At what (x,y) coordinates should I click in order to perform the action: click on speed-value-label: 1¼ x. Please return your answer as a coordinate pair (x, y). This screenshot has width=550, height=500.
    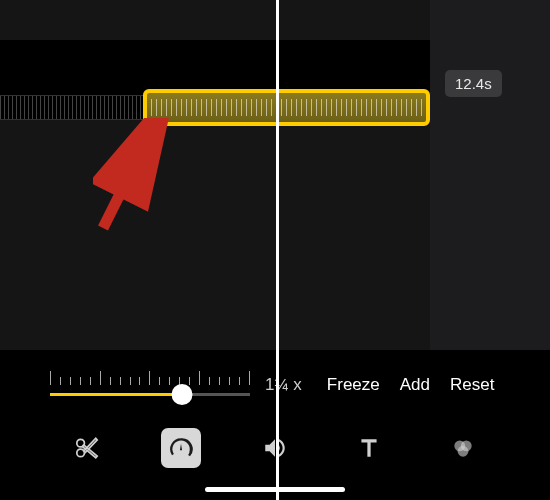
    Looking at the image, I should click on (284, 385).